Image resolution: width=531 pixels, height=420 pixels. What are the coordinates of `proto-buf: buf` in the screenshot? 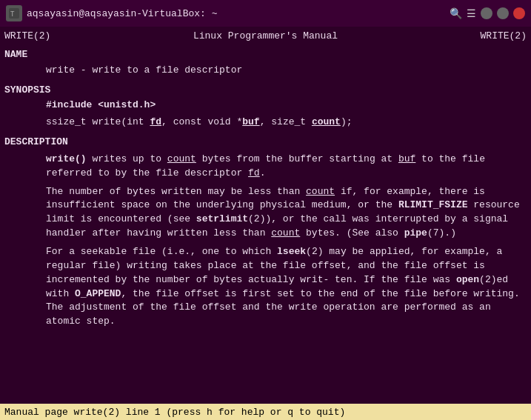 It's located at (250, 121).